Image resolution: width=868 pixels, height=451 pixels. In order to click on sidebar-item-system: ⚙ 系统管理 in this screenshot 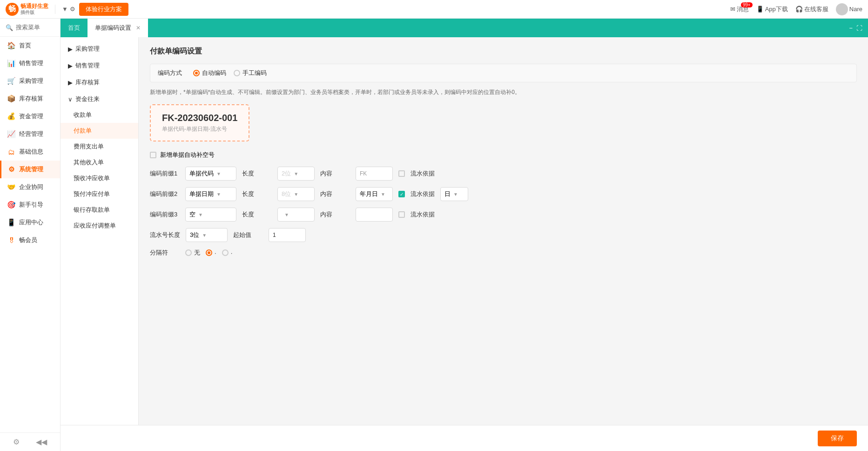, I will do `click(30, 169)`.